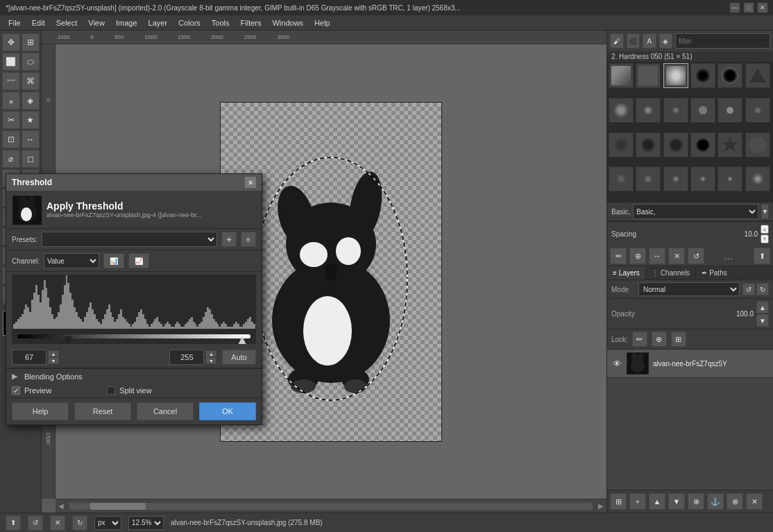 The width and height of the screenshot is (773, 532). Describe the element at coordinates (229, 239) in the screenshot. I see `presets-add-button: +` at that location.